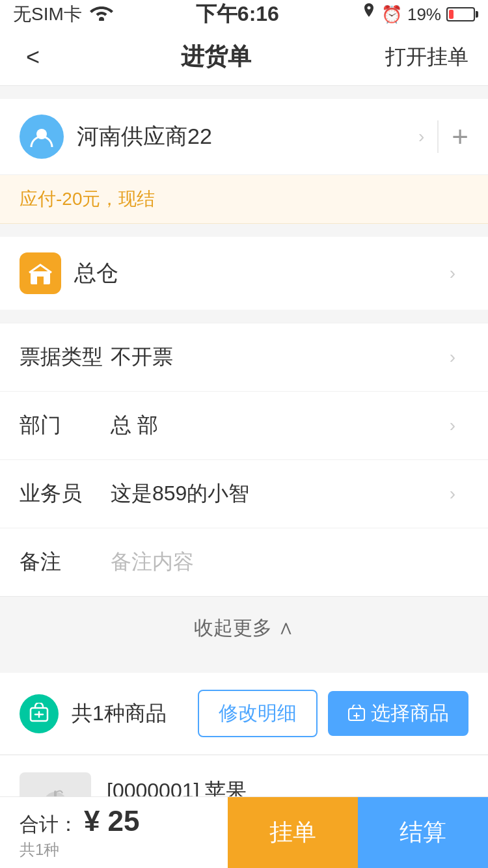 This screenshot has width=488, height=868. Describe the element at coordinates (114, 821) in the screenshot. I see `total-row: 合计： ¥ 25` at that location.